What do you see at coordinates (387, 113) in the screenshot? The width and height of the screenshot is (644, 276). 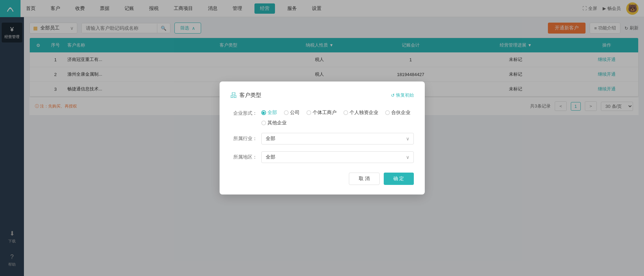 I see `radio-dot-partnership` at bounding box center [387, 113].